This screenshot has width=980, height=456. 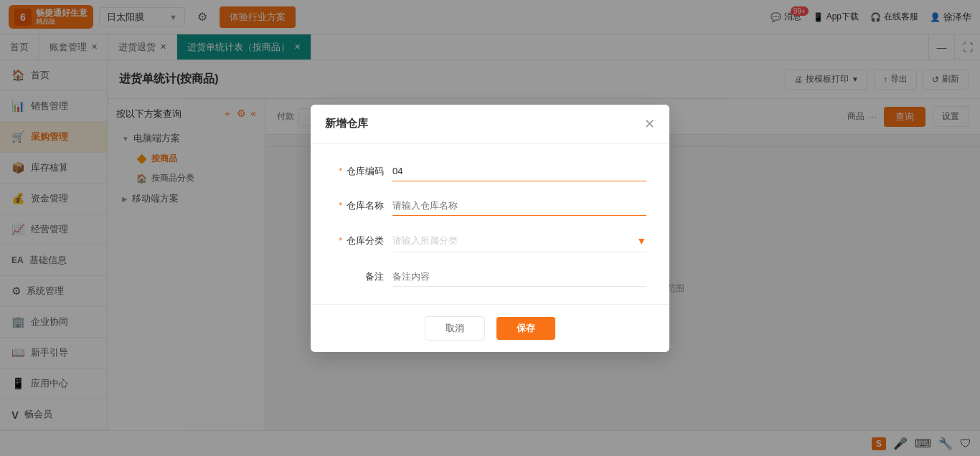 What do you see at coordinates (490, 171) in the screenshot?
I see `form-row-code: * 仓库编码` at bounding box center [490, 171].